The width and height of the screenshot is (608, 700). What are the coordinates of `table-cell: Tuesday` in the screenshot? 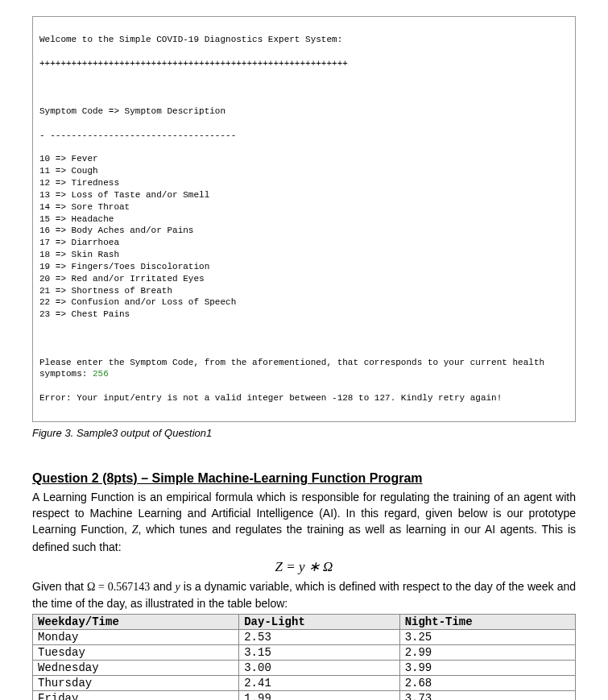 It's located at (136, 652).